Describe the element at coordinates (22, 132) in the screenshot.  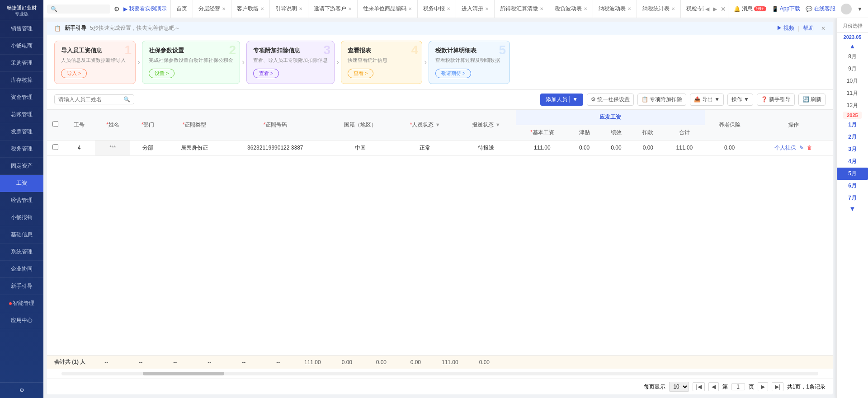
I see `sidebar-item-invoice: 发票管理` at that location.